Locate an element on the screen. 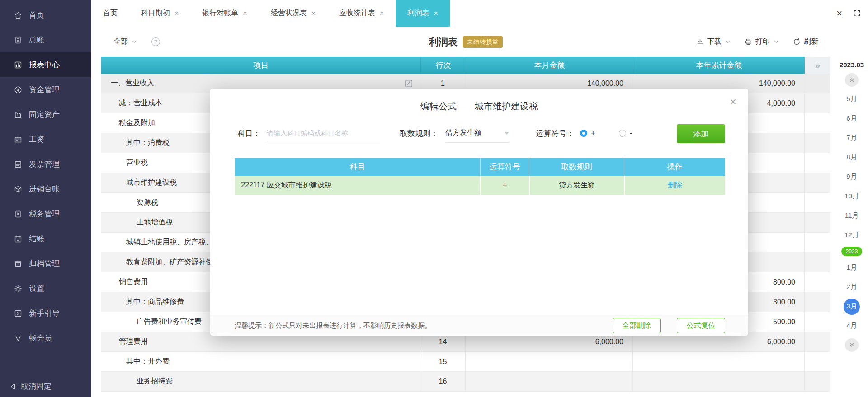 This screenshot has height=397, width=868. tab-label: 经营状况表 is located at coordinates (289, 14).